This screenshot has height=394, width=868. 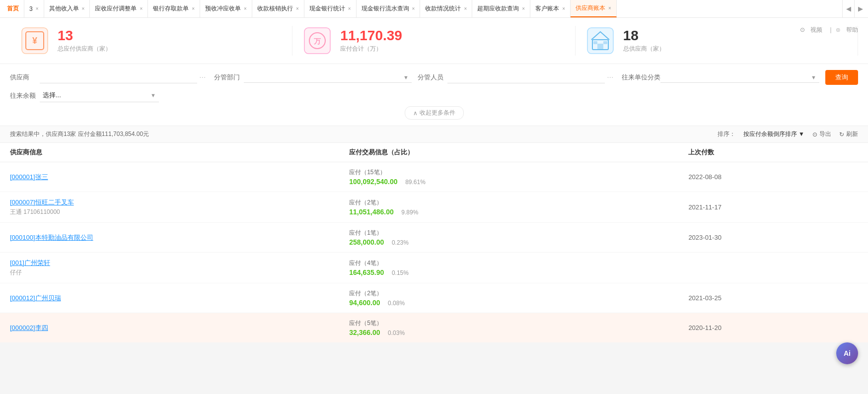 I want to click on nav-cash-bank-stat: 现金银行统计 ×, so click(x=331, y=9).